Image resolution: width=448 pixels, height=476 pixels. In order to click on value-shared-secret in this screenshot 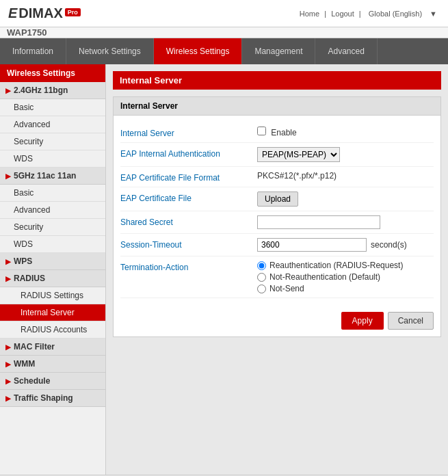, I will do `click(345, 222)`.